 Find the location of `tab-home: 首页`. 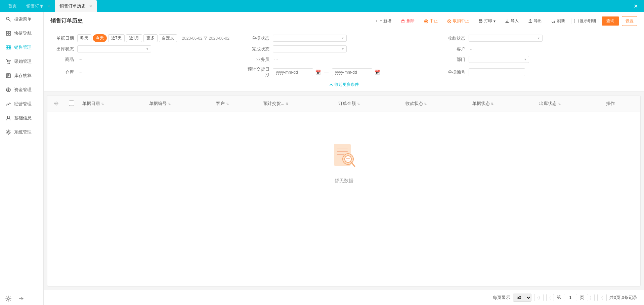

tab-home: 首页 is located at coordinates (12, 6).